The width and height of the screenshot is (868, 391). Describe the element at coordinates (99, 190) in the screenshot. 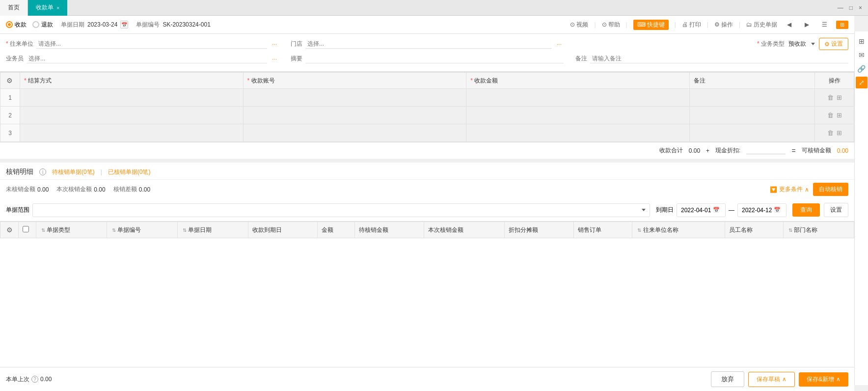

I see `current-value: 0.00` at that location.